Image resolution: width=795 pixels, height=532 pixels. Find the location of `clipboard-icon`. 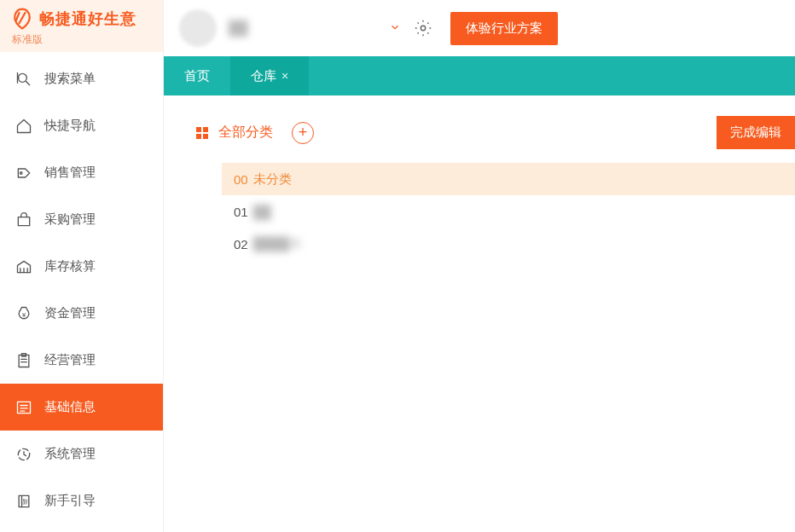

clipboard-icon is located at coordinates (24, 361).